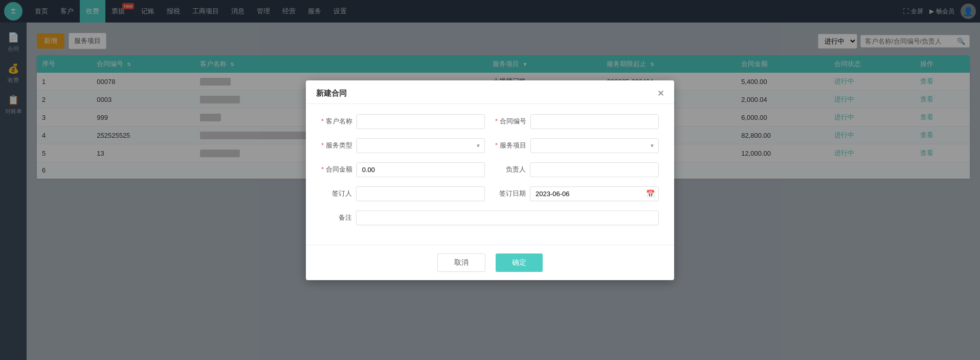  Describe the element at coordinates (577, 122) in the screenshot. I see `form-group-contract-no: 合同编号` at that location.